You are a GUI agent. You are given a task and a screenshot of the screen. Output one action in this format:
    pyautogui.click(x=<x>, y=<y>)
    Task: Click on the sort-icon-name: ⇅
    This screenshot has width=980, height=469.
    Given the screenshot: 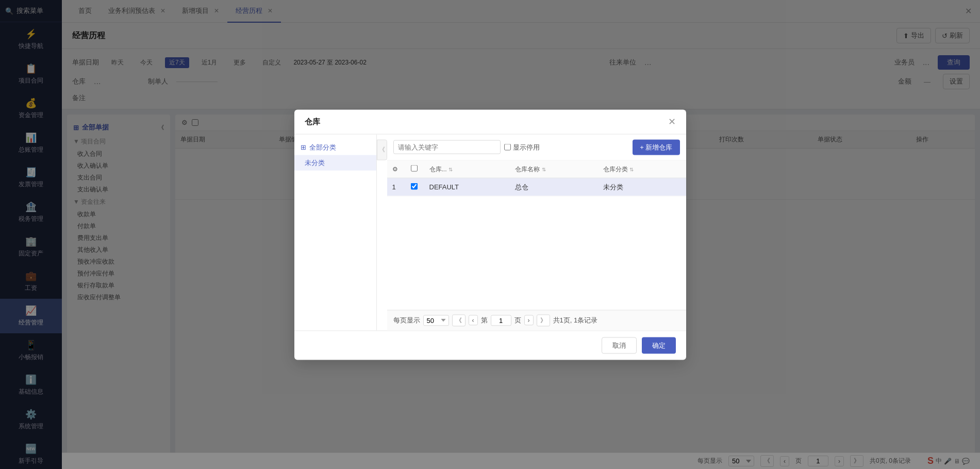 What is the action you would take?
    pyautogui.click(x=544, y=169)
    